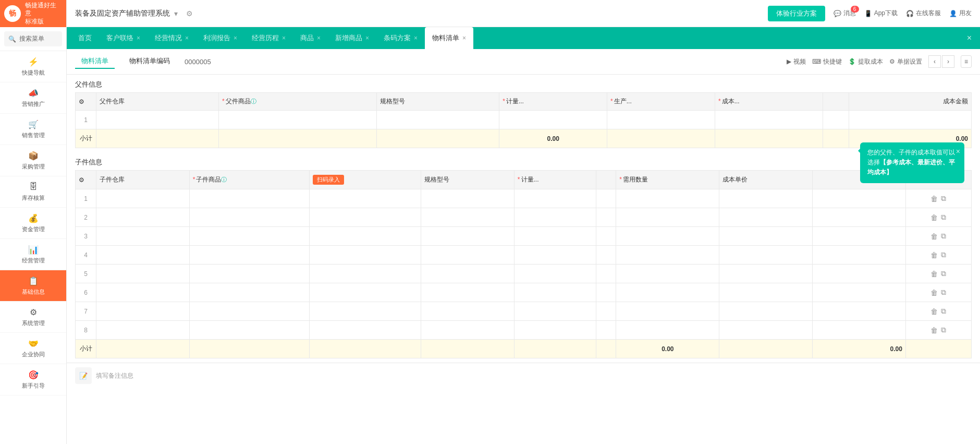 The width and height of the screenshot is (980, 444). I want to click on tab-new-product: 新增商品 ×, so click(352, 38).